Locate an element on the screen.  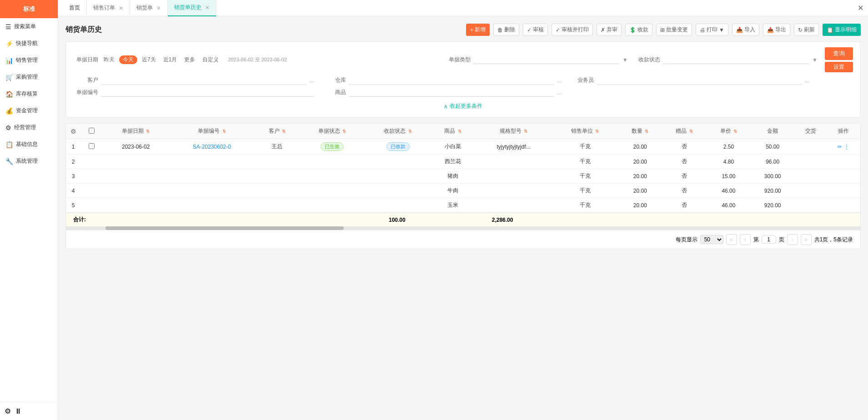
sidebar-settings-icon: ⚙ is located at coordinates (8, 411).